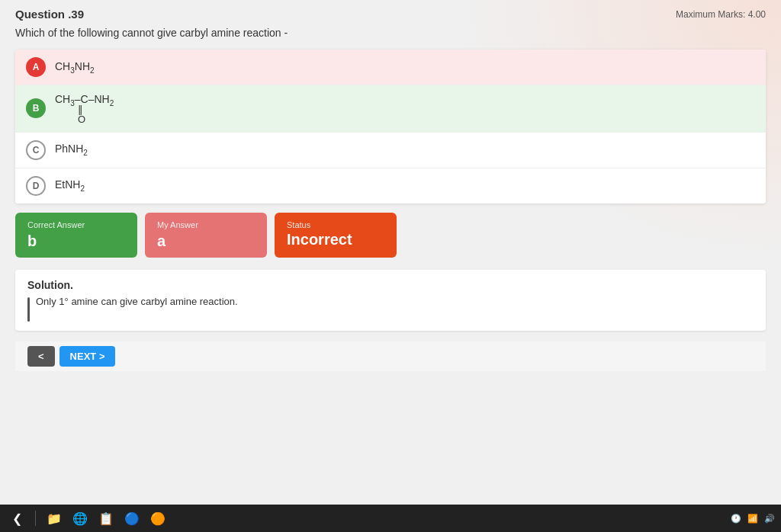 Image resolution: width=781 pixels, height=532 pixels. I want to click on option-d-badge: D, so click(36, 186).